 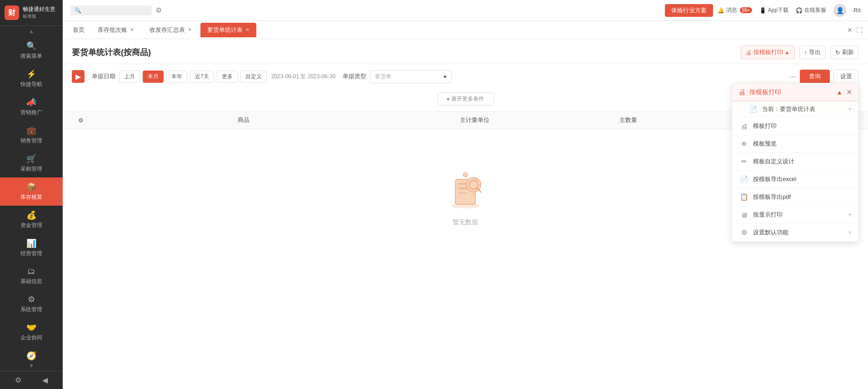 What do you see at coordinates (746, 10) in the screenshot?
I see `message-badge: 99+` at bounding box center [746, 10].